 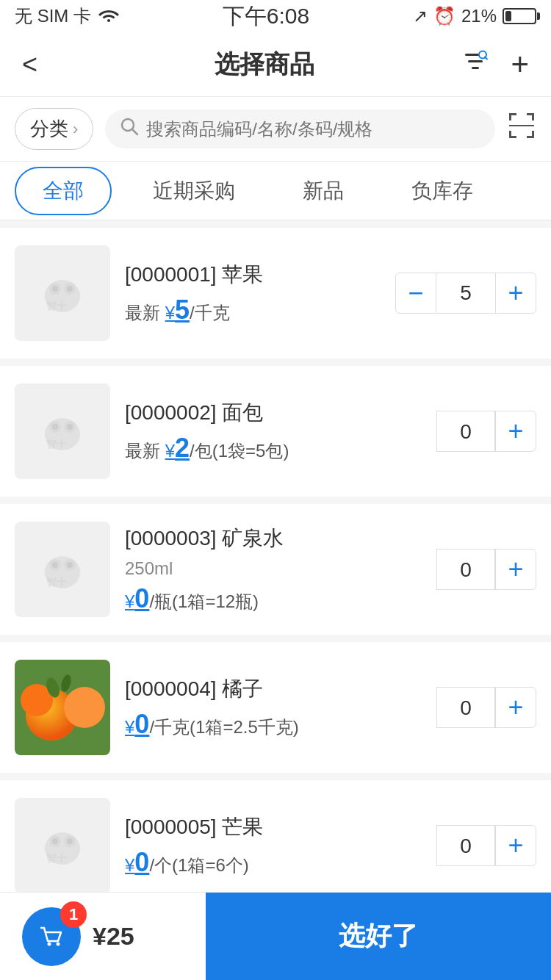 What do you see at coordinates (264, 65) in the screenshot?
I see `page-title: 选择商品` at bounding box center [264, 65].